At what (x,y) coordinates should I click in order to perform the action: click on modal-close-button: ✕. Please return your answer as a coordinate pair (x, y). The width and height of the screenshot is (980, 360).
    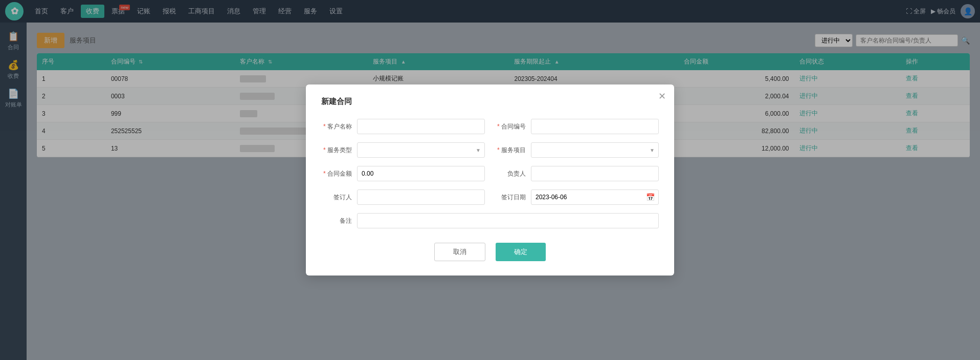
    Looking at the image, I should click on (662, 96).